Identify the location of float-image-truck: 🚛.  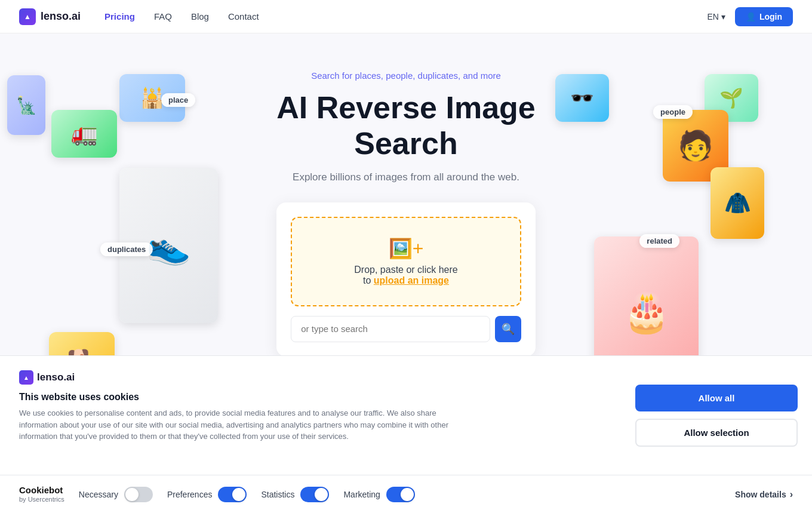
(84, 134).